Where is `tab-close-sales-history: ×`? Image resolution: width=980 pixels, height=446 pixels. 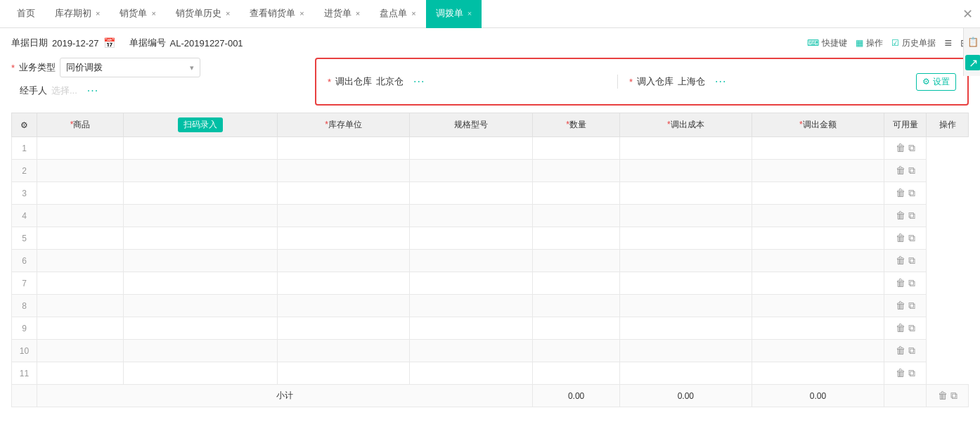 tab-close-sales-history: × is located at coordinates (228, 13).